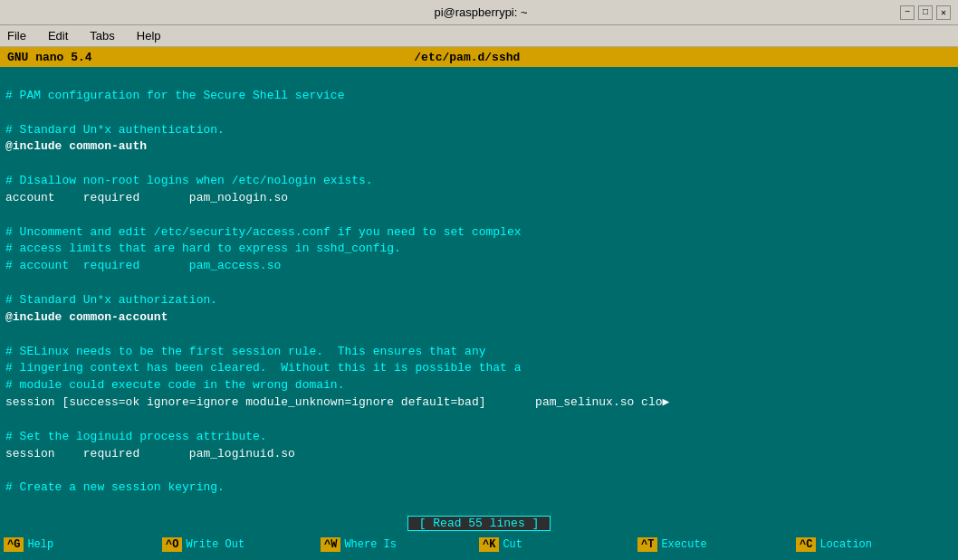 The image size is (958, 560). I want to click on line-18: # module could execute code in the wrong…, so click(175, 385).